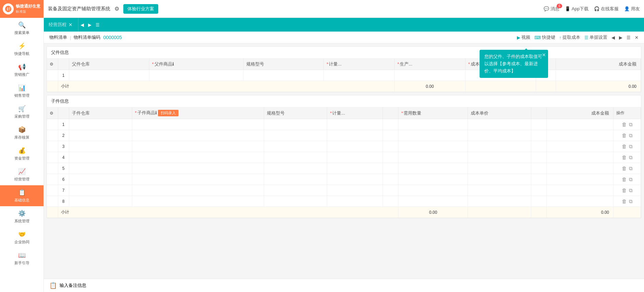 The width and height of the screenshot is (644, 292). I want to click on child-row-2-quantity, so click(433, 147).